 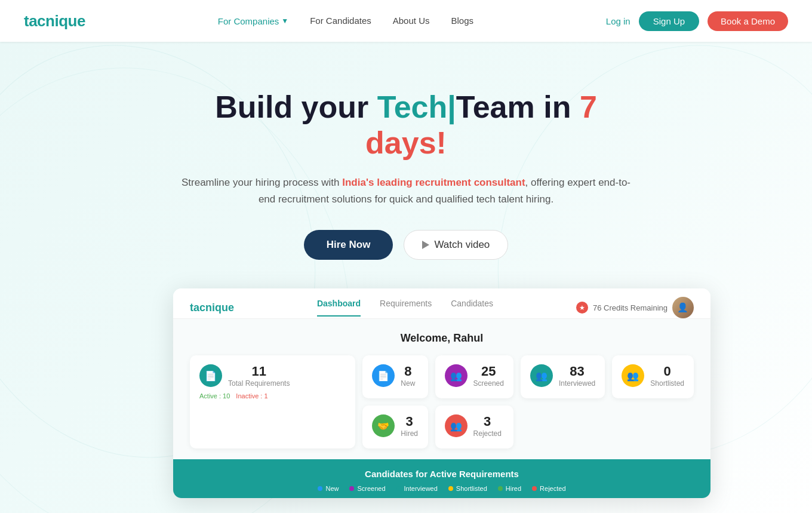 What do you see at coordinates (487, 422) in the screenshot?
I see `stat-number-rejected: 3` at bounding box center [487, 422].